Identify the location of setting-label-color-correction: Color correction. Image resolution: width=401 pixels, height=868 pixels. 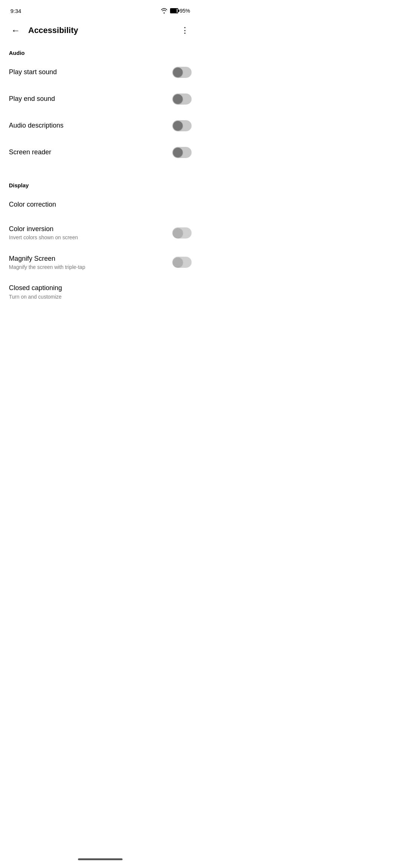
(97, 205).